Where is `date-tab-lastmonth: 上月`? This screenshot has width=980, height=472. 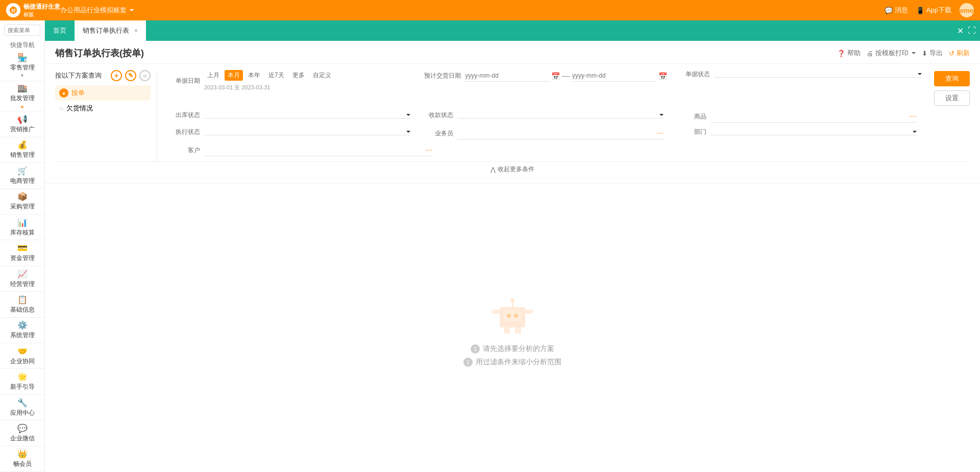 date-tab-lastmonth: 上月 is located at coordinates (213, 76).